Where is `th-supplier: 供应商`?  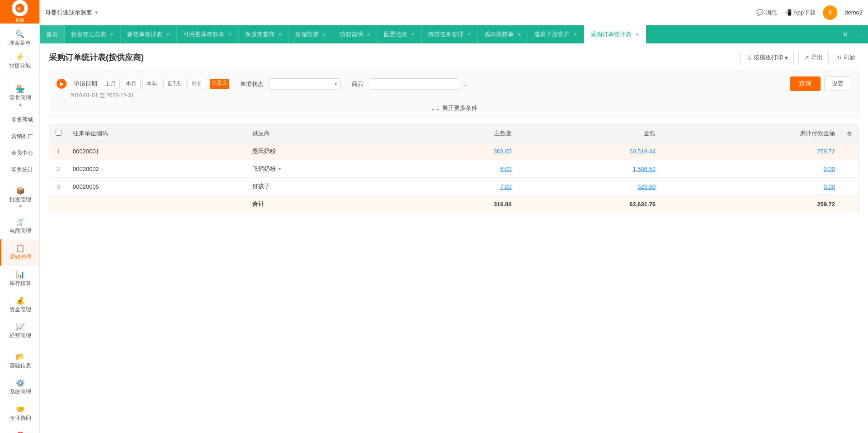
th-supplier: 供应商 is located at coordinates (326, 134).